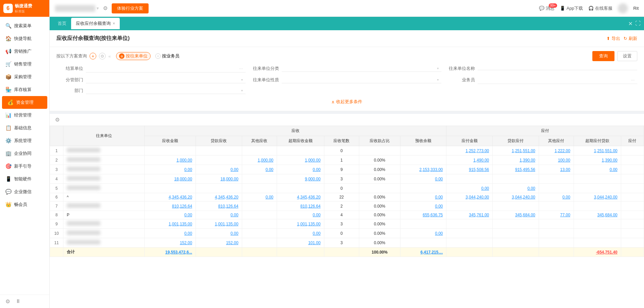 The width and height of the screenshot is (644, 308). Describe the element at coordinates (259, 160) in the screenshot. I see `ar-other-cell: 1,000.00` at that location.